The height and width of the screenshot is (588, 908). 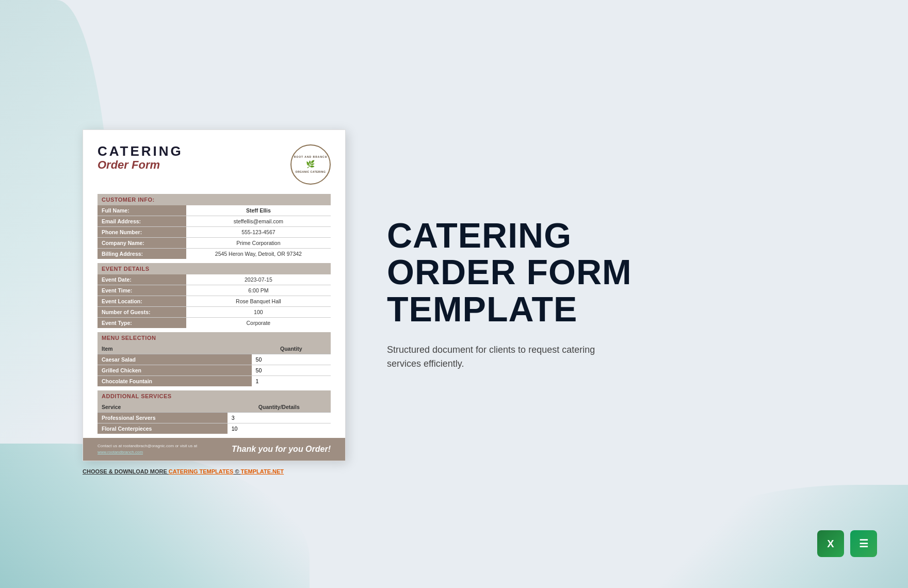 I want to click on field-label: Event Date:, so click(x=142, y=280).